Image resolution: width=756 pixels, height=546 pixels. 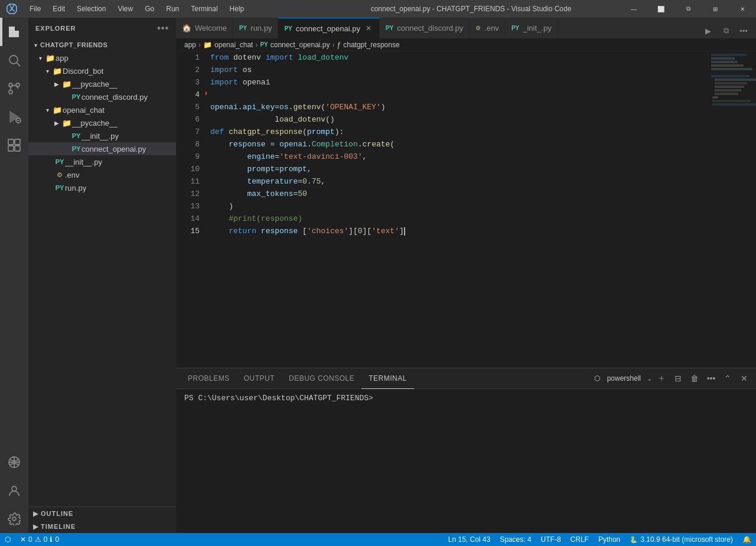 What do you see at coordinates (102, 84) in the screenshot?
I see `tree-item-pycache1: ▶ 📁 __pycache__` at bounding box center [102, 84].